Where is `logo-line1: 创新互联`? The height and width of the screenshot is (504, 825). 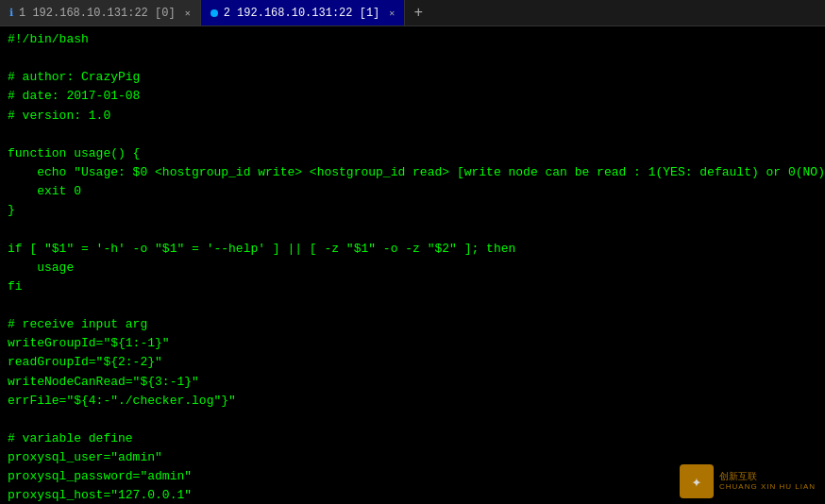 logo-line1: 创新互联 is located at coordinates (767, 476).